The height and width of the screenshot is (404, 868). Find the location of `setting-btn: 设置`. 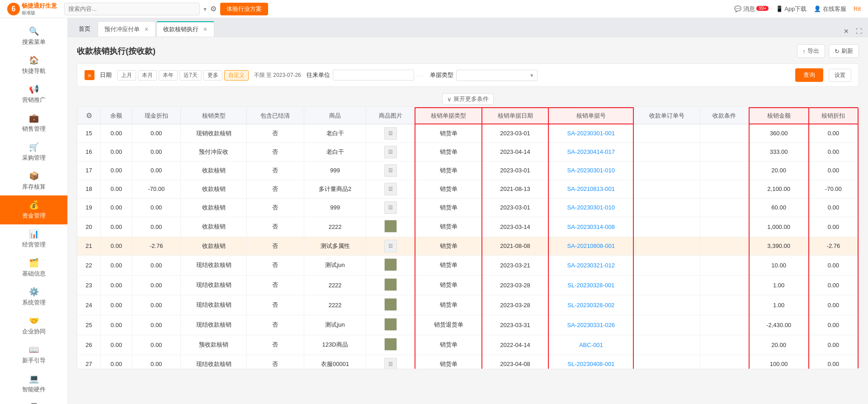

setting-btn: 设置 is located at coordinates (840, 75).